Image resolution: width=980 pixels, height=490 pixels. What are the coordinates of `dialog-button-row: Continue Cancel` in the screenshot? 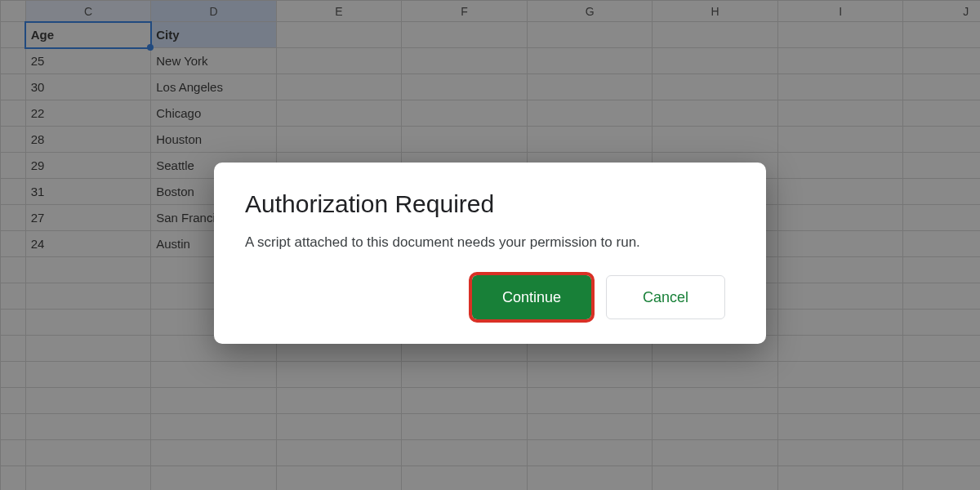 It's located at (490, 297).